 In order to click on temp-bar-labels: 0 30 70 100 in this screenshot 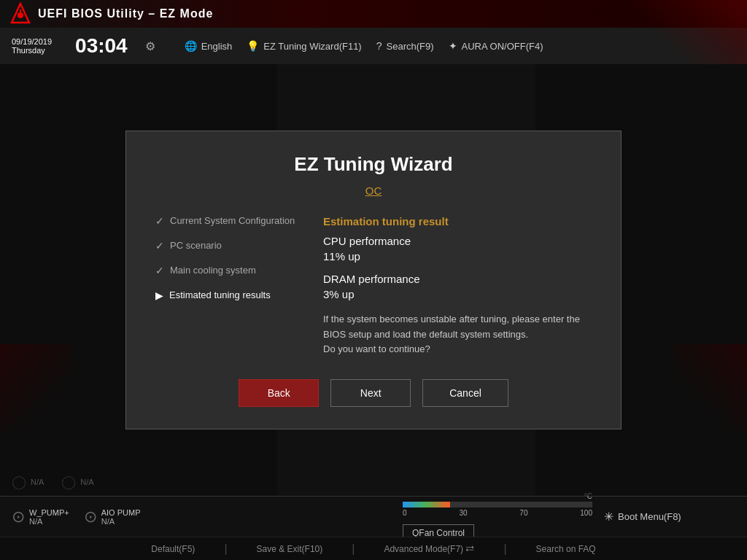, I will do `click(498, 513)`.